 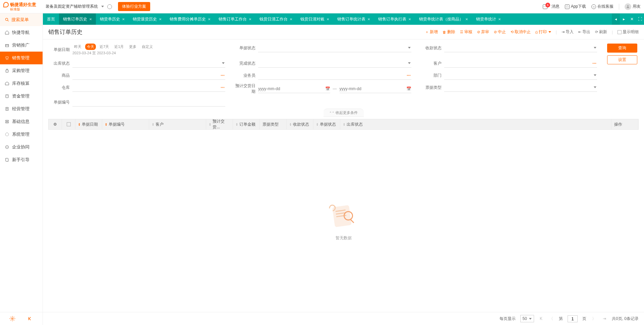 What do you see at coordinates (91, 47) in the screenshot?
I see `date-today: 今天` at bounding box center [91, 47].